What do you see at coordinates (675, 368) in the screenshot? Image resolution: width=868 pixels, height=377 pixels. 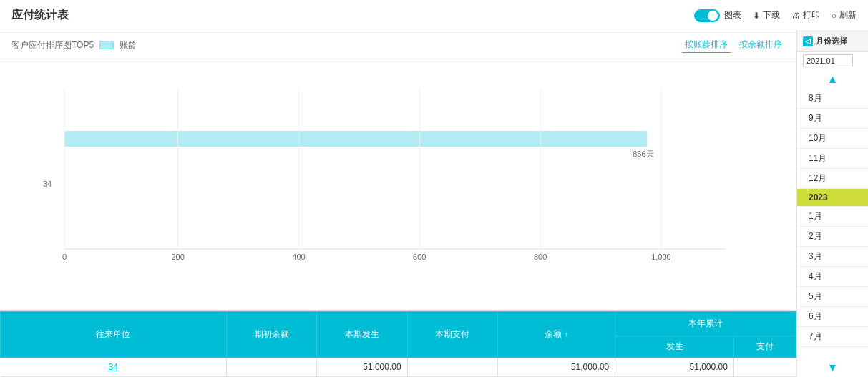 I see `cell-ytd-occur: 51,000.00` at bounding box center [675, 368].